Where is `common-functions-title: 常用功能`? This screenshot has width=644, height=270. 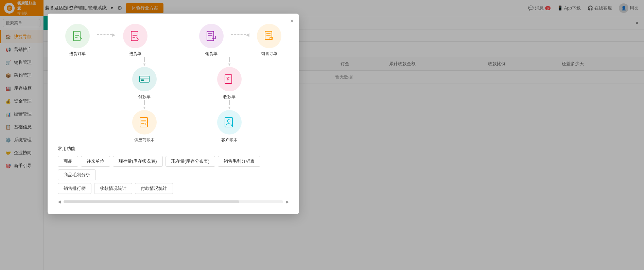
common-functions-title: 常用功能 is located at coordinates (173, 149).